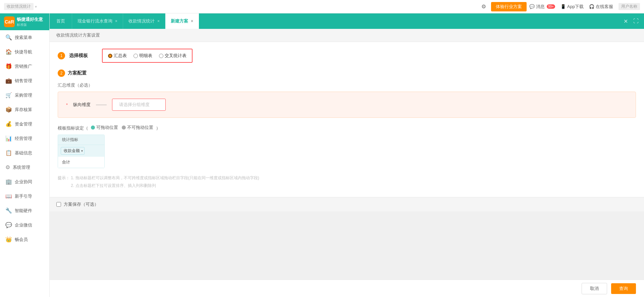 This screenshot has width=644, height=297. What do you see at coordinates (19, 7) in the screenshot?
I see `breadcrumb-text: 收款情况统计` at bounding box center [19, 7].